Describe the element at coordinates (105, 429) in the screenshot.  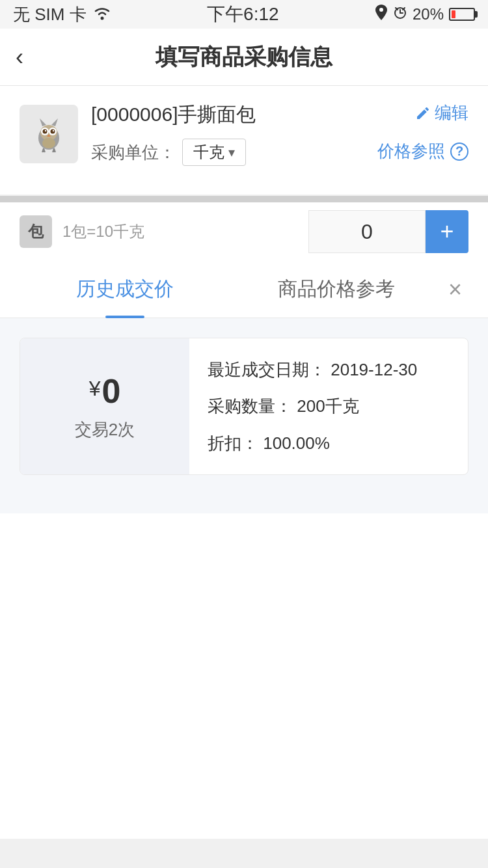
I see `trade-count: 交易2次` at that location.